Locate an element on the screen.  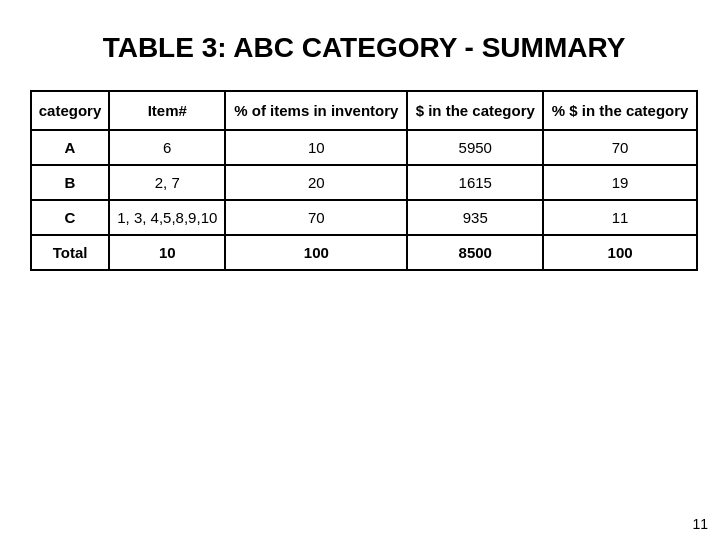
cell-3-4: 100 is located at coordinates (620, 252).